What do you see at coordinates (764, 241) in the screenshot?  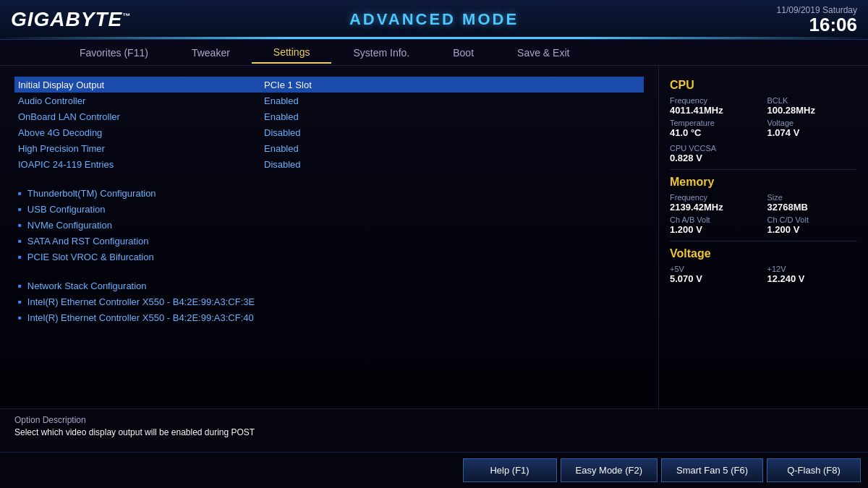 I see `memory-divider` at bounding box center [764, 241].